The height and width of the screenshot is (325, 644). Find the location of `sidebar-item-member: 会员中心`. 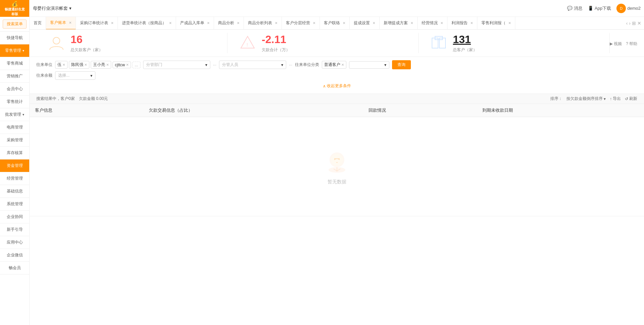

sidebar-item-member: 会员中心 is located at coordinates (15, 89).